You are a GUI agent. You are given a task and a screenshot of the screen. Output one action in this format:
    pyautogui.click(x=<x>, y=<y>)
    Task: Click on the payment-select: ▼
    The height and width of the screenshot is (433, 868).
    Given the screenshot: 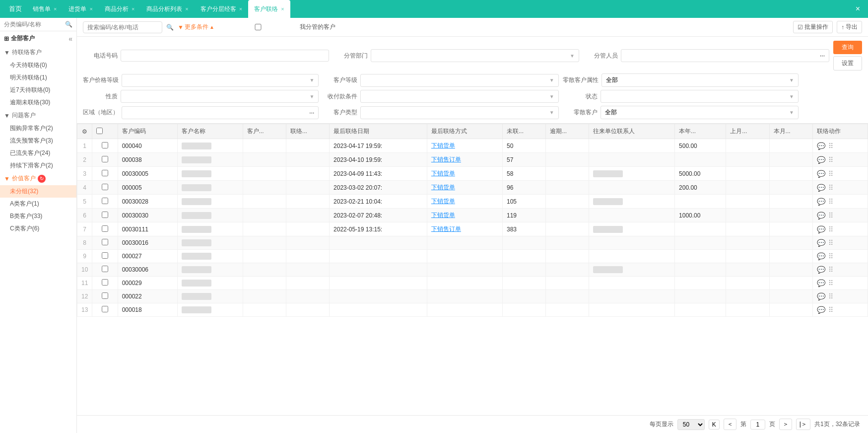 What is the action you would take?
    pyautogui.click(x=460, y=96)
    